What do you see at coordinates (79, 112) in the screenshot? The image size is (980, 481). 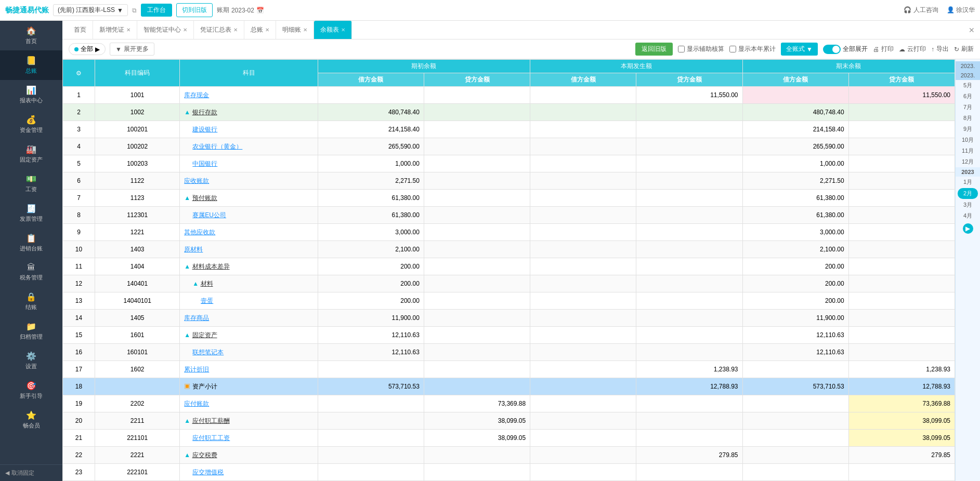 I see `row-num: 2` at bounding box center [79, 112].